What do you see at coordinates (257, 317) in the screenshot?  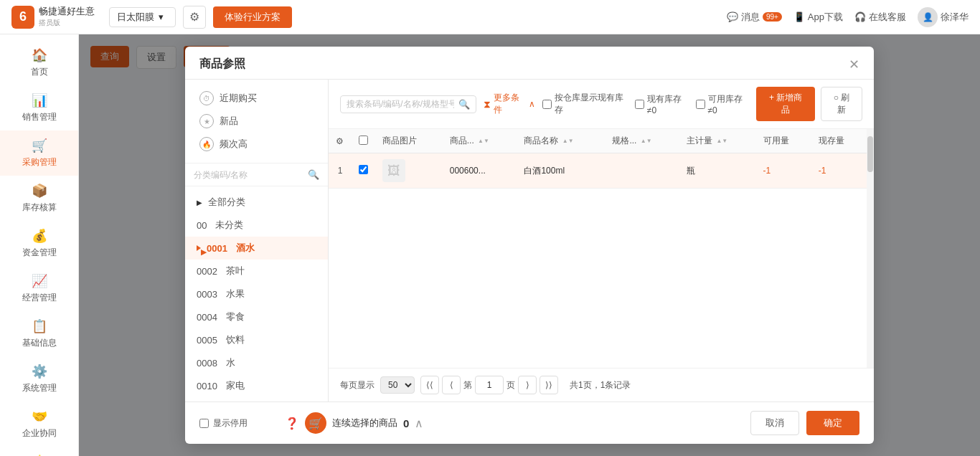 I see `category-0004: 0004 零食` at bounding box center [257, 317].